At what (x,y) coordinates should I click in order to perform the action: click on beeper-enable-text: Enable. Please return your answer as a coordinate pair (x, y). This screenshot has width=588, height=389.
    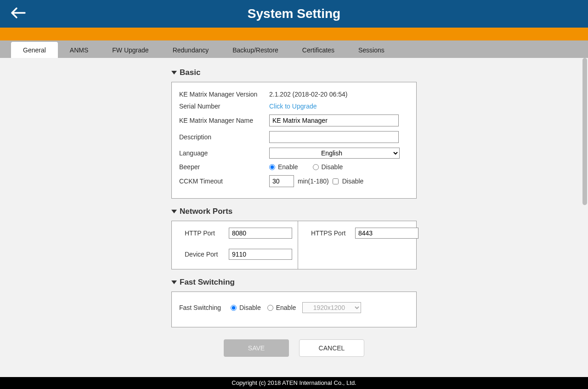
    Looking at the image, I should click on (288, 167).